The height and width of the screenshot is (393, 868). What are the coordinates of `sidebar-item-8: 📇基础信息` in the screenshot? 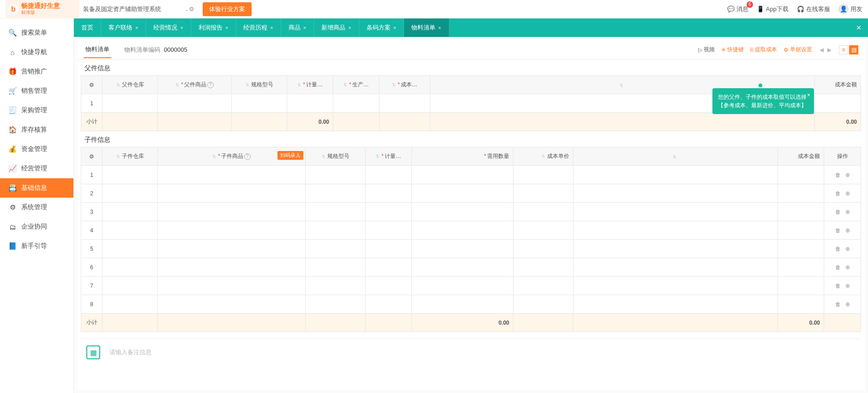 It's located at (37, 188).